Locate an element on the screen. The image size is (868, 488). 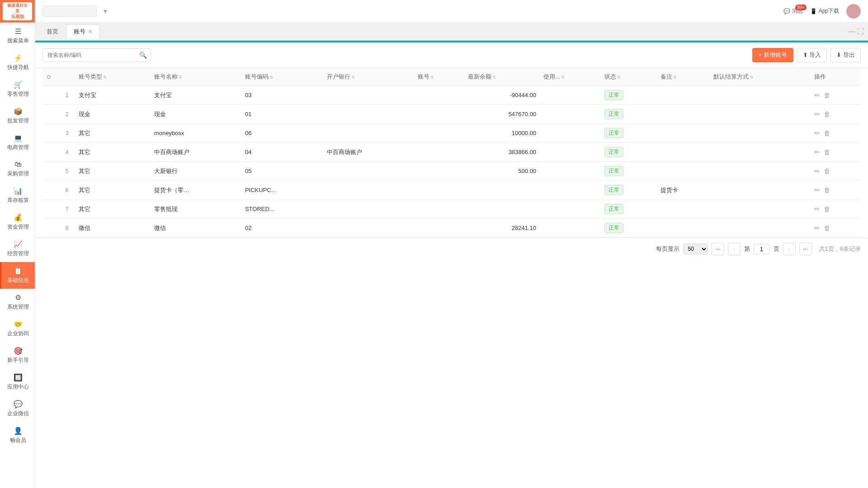
settings-icon: ⚙ is located at coordinates (49, 77).